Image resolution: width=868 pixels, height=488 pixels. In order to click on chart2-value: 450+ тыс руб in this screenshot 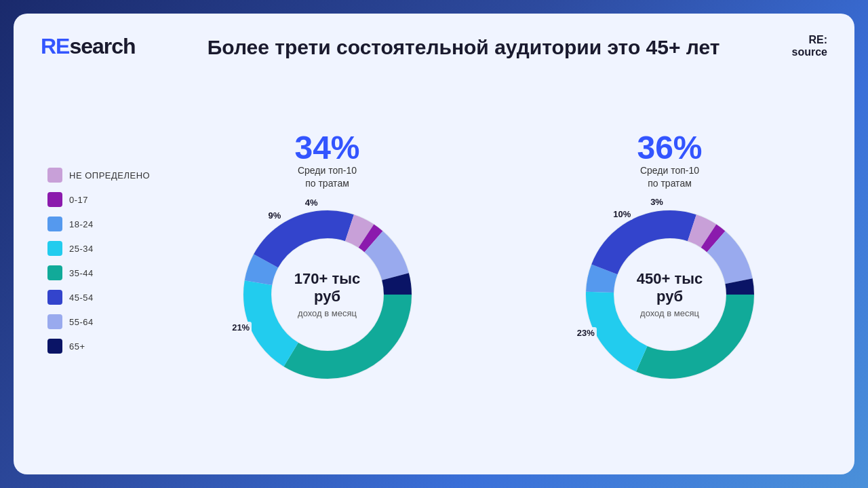, I will do `click(670, 288)`.